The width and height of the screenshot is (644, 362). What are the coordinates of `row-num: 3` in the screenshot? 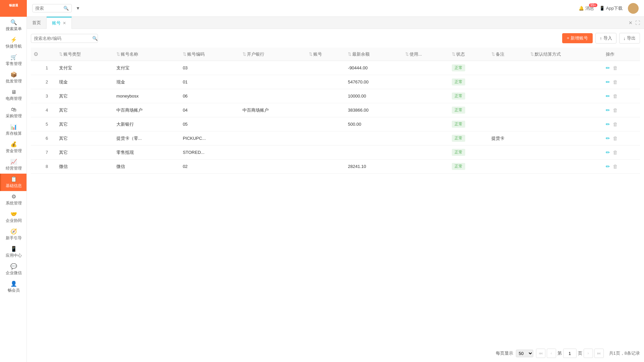 It's located at (50, 96).